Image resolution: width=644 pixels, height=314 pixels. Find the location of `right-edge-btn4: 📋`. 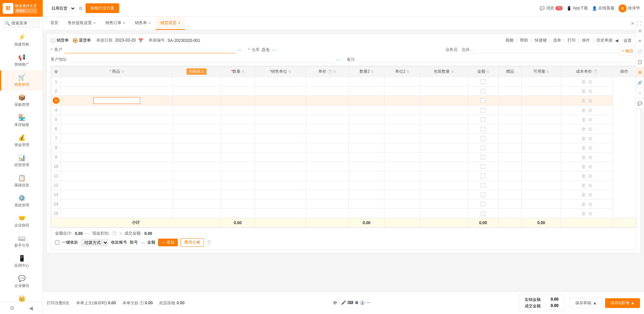

right-edge-btn4: 📋 is located at coordinates (640, 62).